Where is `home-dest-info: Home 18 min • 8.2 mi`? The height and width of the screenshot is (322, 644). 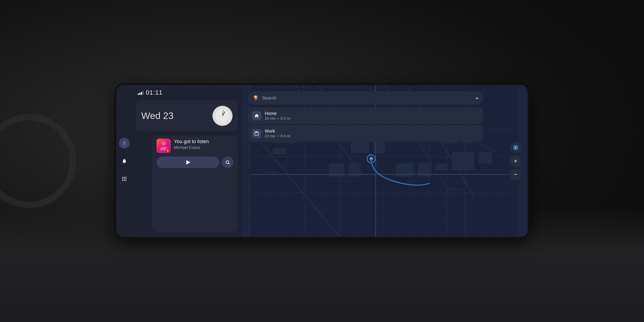
home-dest-info: Home 18 min • 8.2 mi is located at coordinates (278, 116).